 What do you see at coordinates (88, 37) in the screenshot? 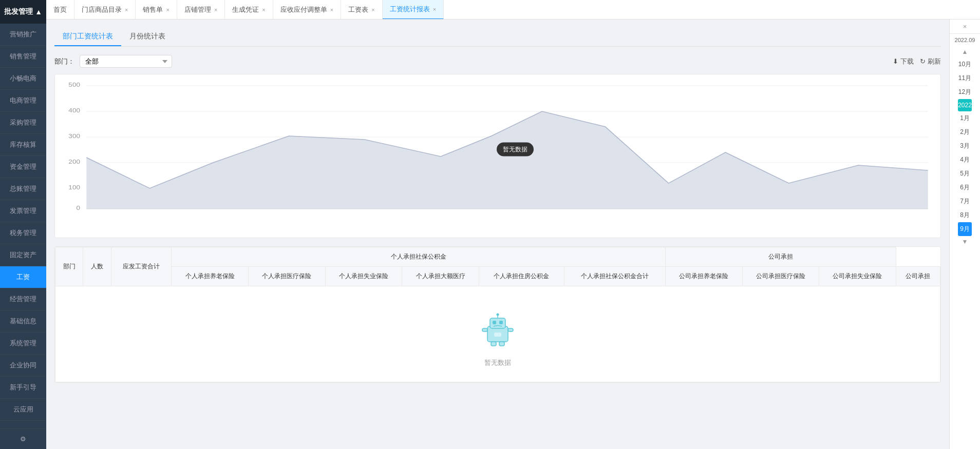
I see `sub-tab-部门工资统计表: 部门工资统计表` at bounding box center [88, 37].